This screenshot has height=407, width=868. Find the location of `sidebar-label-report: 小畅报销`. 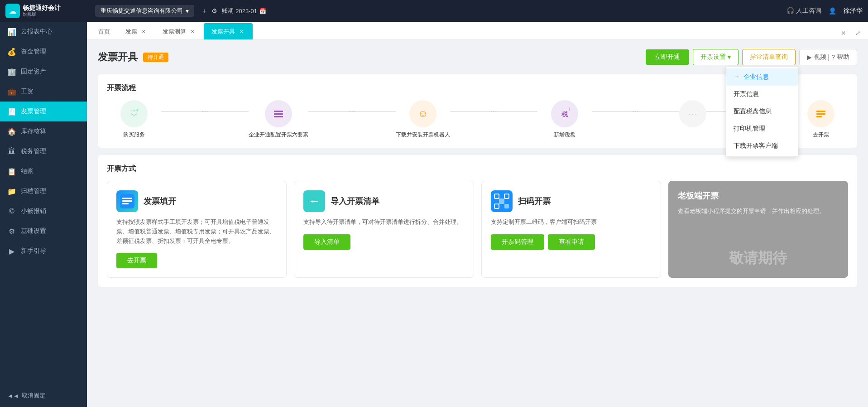

sidebar-label-report: 小畅报销 is located at coordinates (34, 211).